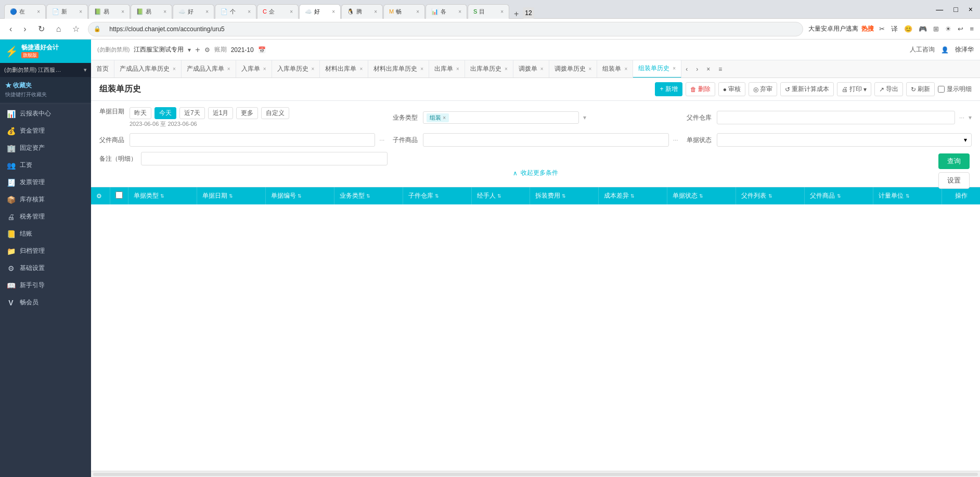 The height and width of the screenshot is (477, 980). Describe the element at coordinates (964, 50) in the screenshot. I see `username: 徐泽华` at that location.